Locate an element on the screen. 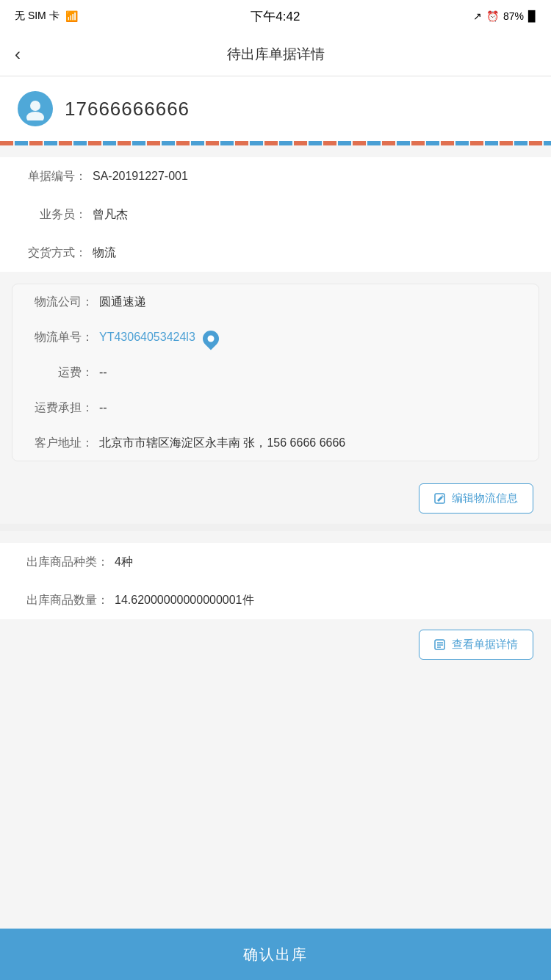 Image resolution: width=551 pixels, height=980 pixels. logistics-tracking-value: YT43064053424l3 is located at coordinates (311, 337).